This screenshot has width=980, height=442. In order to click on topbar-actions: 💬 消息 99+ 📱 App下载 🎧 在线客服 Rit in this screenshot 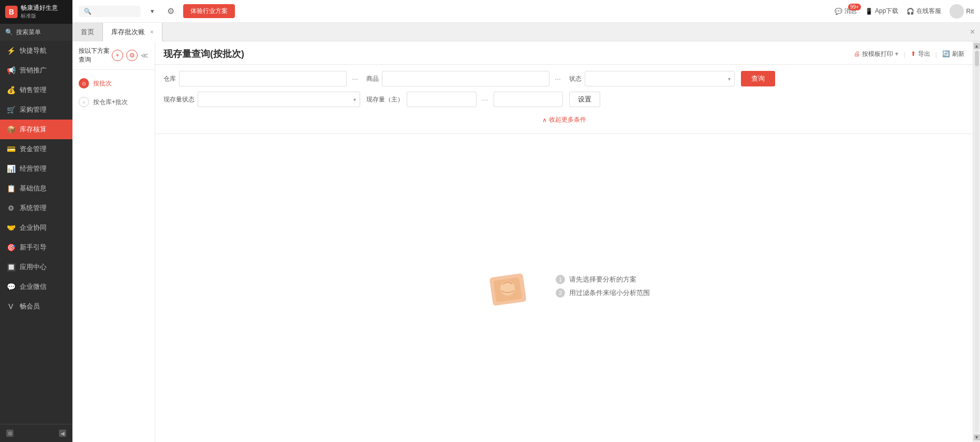, I will do `click(904, 11)`.